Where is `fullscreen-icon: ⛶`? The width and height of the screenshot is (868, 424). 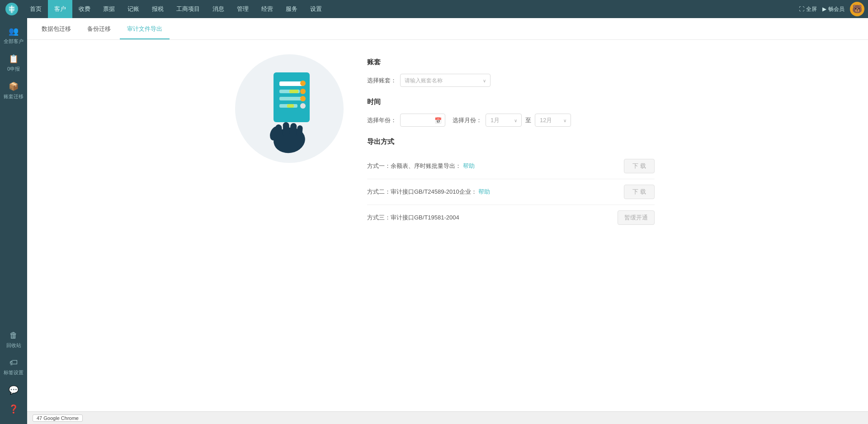 fullscreen-icon: ⛶ is located at coordinates (802, 9).